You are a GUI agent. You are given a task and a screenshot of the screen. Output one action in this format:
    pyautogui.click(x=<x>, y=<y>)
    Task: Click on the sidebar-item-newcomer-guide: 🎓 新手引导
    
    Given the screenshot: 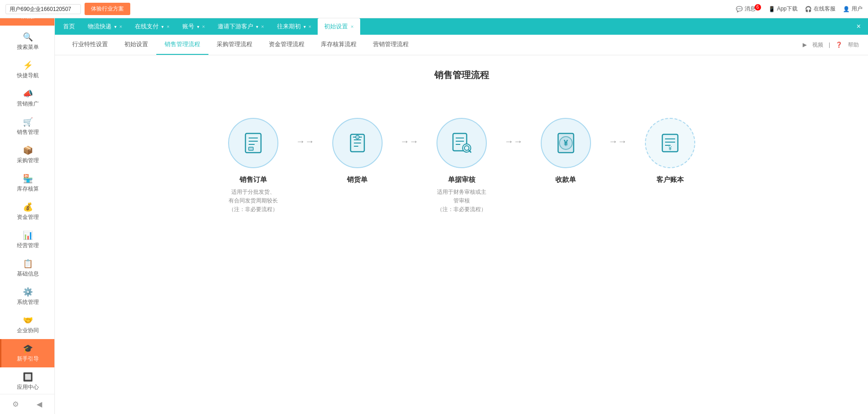 What is the action you would take?
    pyautogui.click(x=27, y=353)
    